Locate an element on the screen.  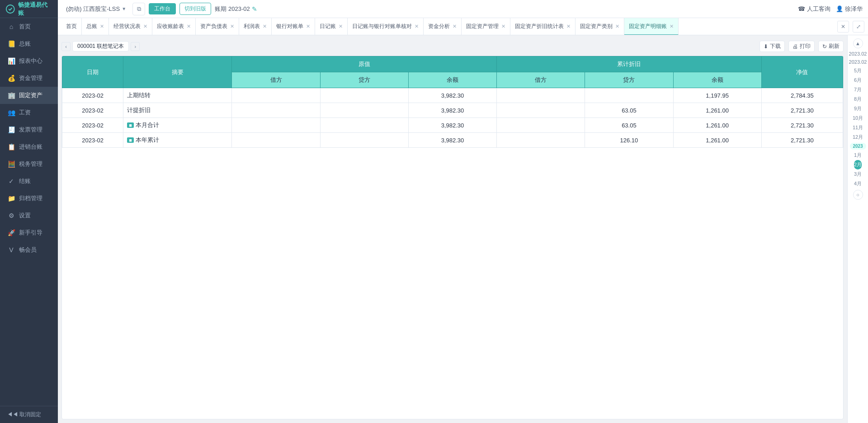
tab-close-fixed_class: ✕ is located at coordinates (618, 26).